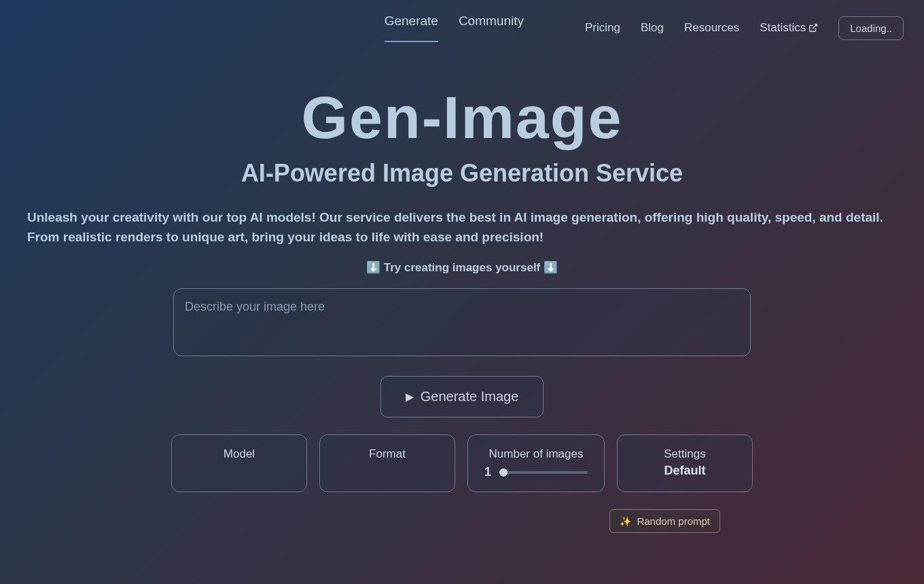 This screenshot has height=584, width=924. What do you see at coordinates (410, 397) in the screenshot?
I see `play-icon: ▶` at bounding box center [410, 397].